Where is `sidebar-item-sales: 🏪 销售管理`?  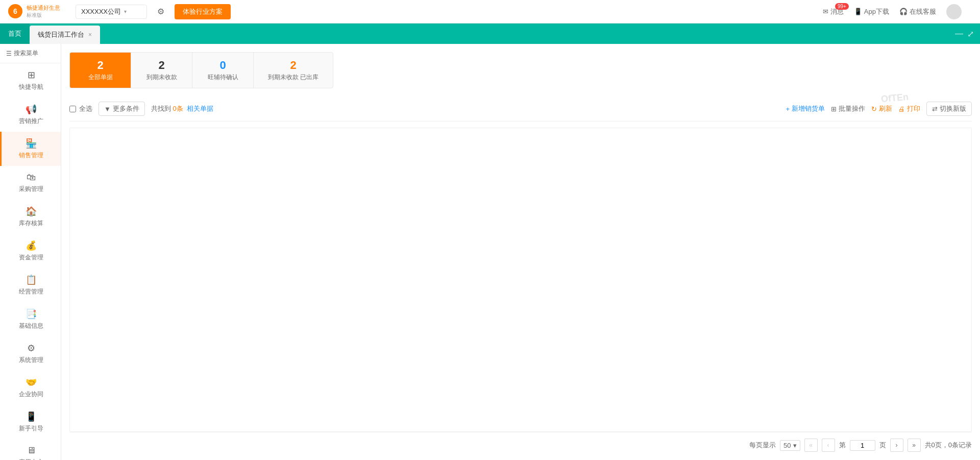 sidebar-item-sales: 🏪 销售管理 is located at coordinates (31, 149).